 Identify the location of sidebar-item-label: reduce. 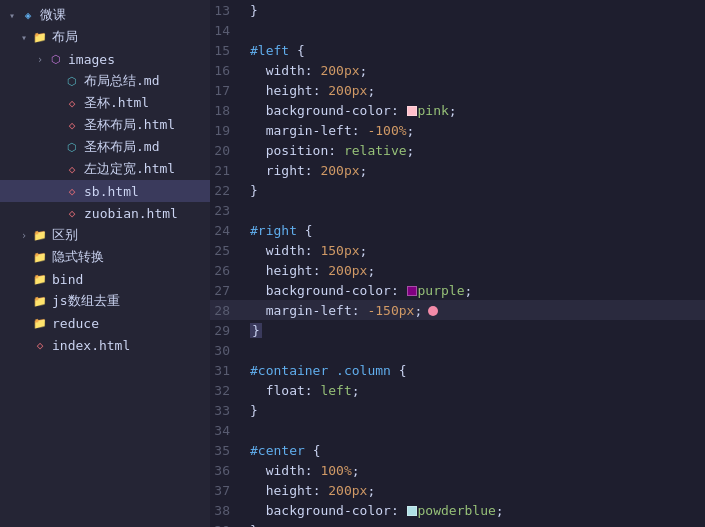
(76, 324).